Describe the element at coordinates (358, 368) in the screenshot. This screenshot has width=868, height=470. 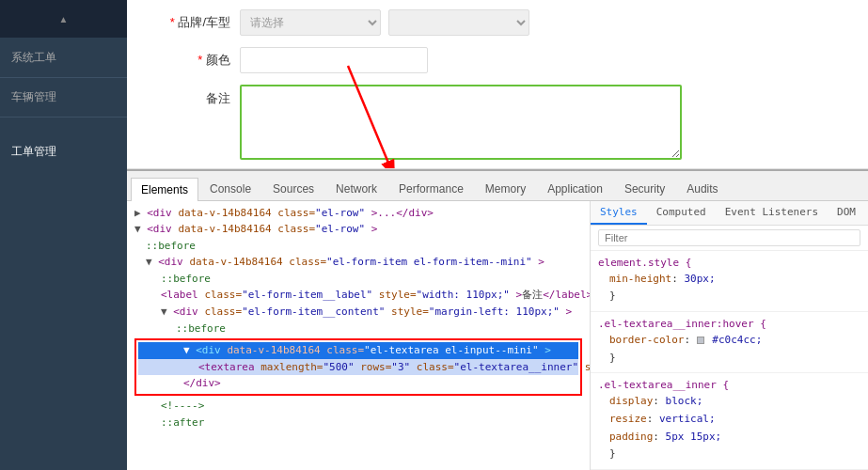
I see `dom-textarea-line: <textarea maxlength="500" rows="3" class…` at that location.